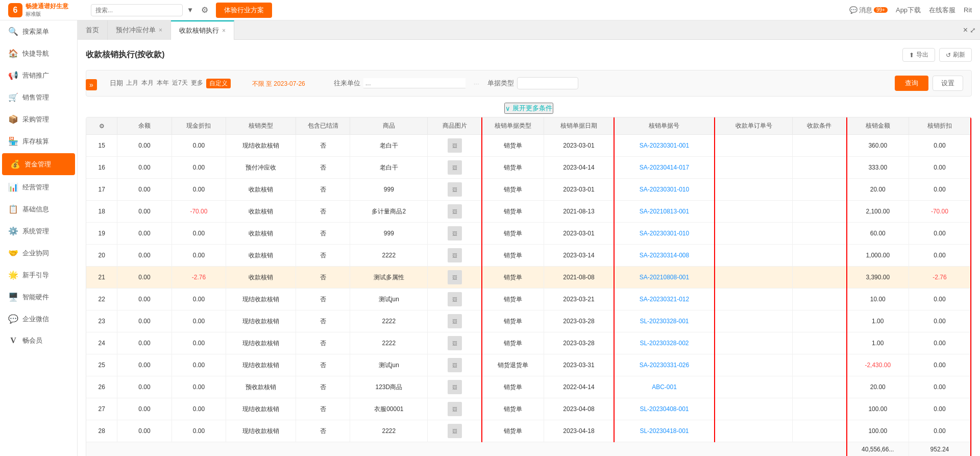 The width and height of the screenshot is (980, 456). What do you see at coordinates (665, 277) in the screenshot?
I see `doc-no-link: SA-20210808-001` at bounding box center [665, 277].